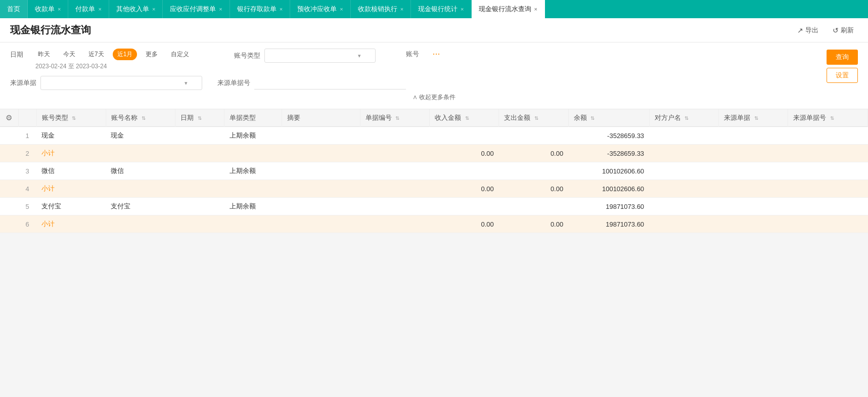 The height and width of the screenshot is (397, 868). What do you see at coordinates (434, 96) in the screenshot?
I see `collapse-conditions-button: ∧ 收起更多条件` at bounding box center [434, 96].